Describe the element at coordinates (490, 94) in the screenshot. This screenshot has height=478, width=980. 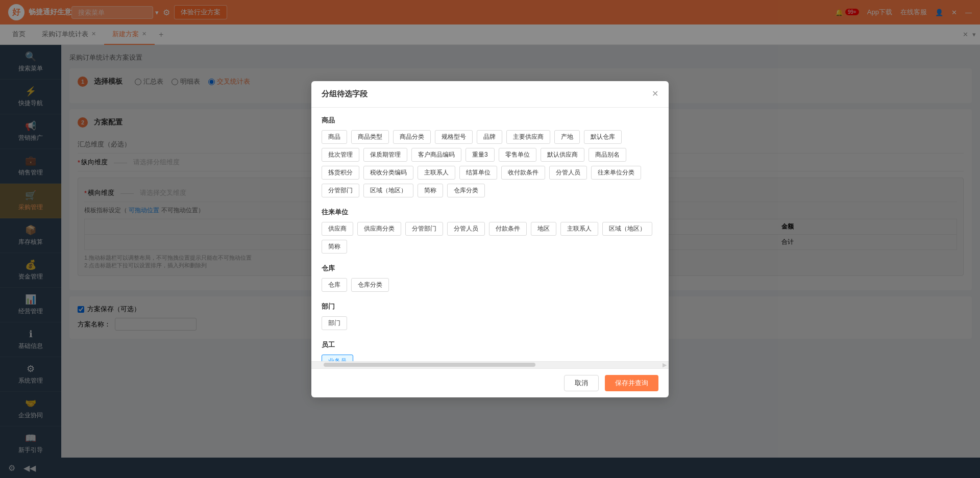
I see `modal-header: 分组待选字段 ✕` at that location.